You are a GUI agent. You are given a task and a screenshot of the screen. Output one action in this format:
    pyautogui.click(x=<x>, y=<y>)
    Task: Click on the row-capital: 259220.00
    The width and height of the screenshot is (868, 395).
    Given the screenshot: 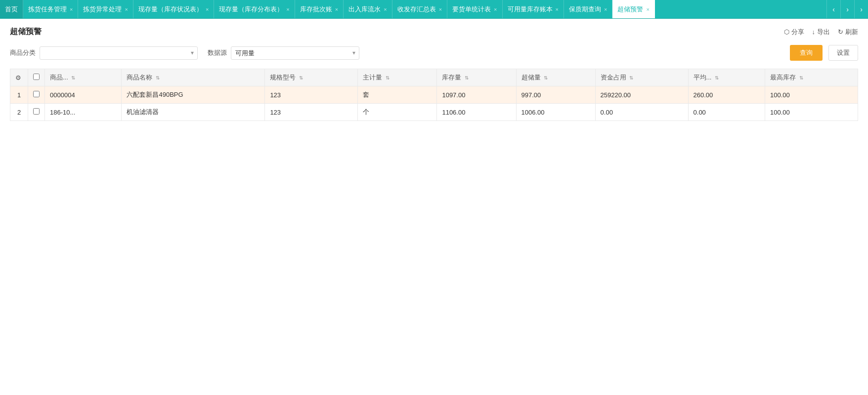 What is the action you would take?
    pyautogui.click(x=642, y=95)
    